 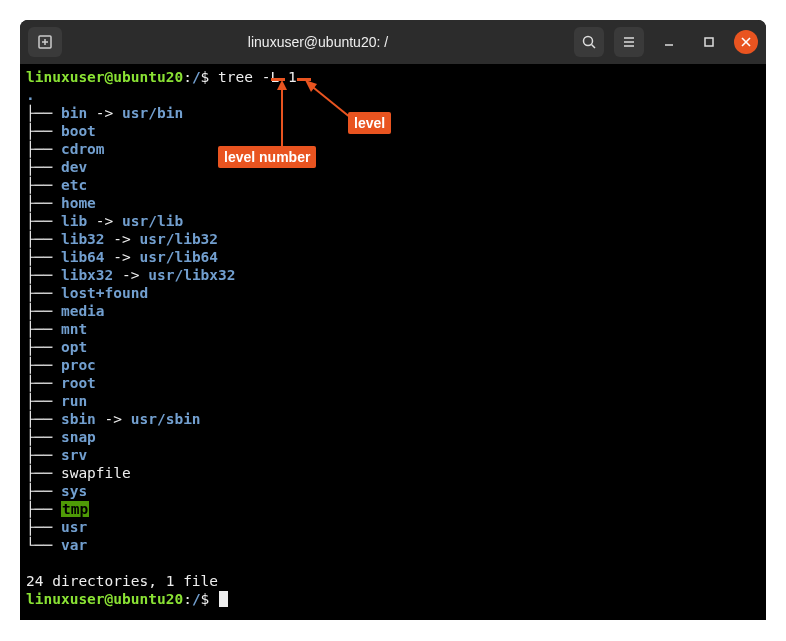 I want to click on tree-entry: ├── usr, so click(x=393, y=527).